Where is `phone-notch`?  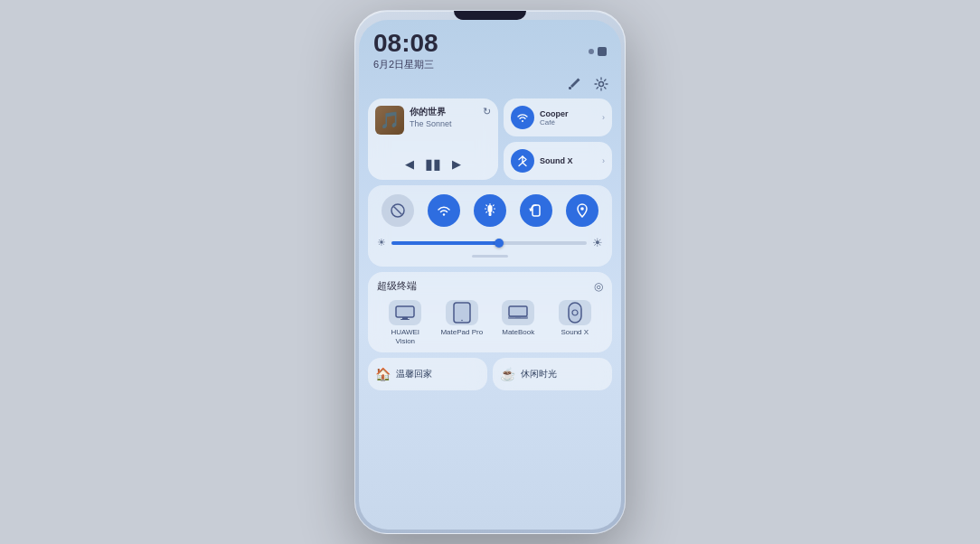
phone-notch is located at coordinates (490, 15).